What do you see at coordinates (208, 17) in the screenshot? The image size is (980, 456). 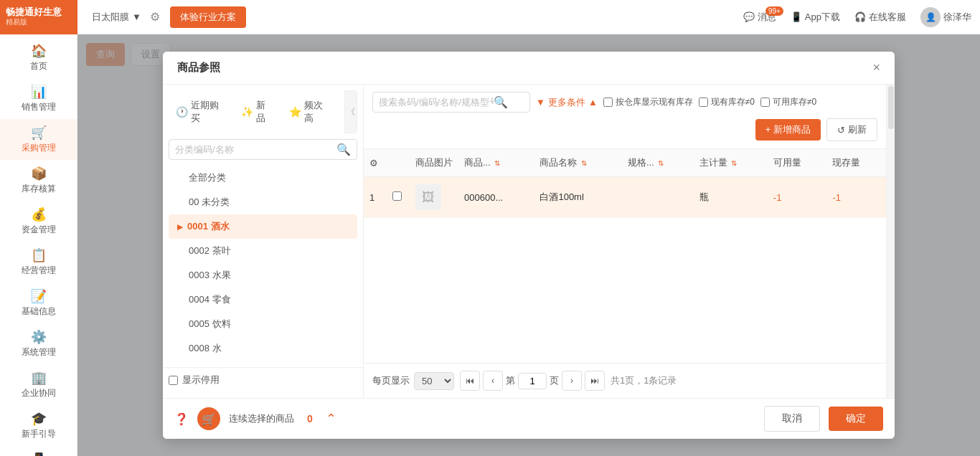 I see `cta-button: 体验行业方案` at bounding box center [208, 17].